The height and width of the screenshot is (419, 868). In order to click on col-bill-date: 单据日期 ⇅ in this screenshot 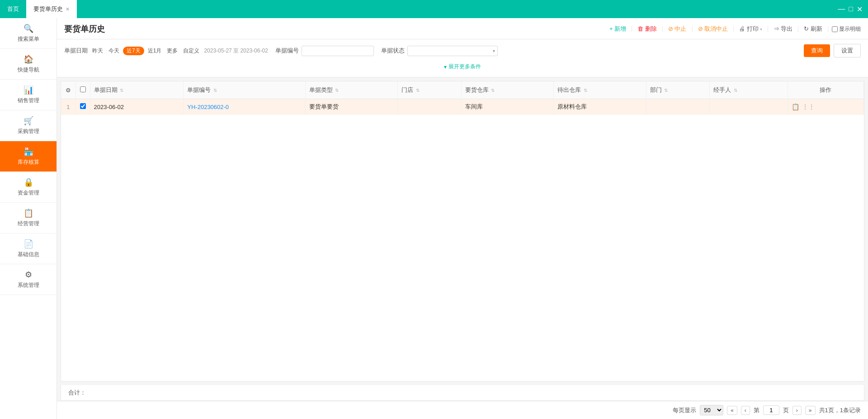, I will do `click(137, 90)`.